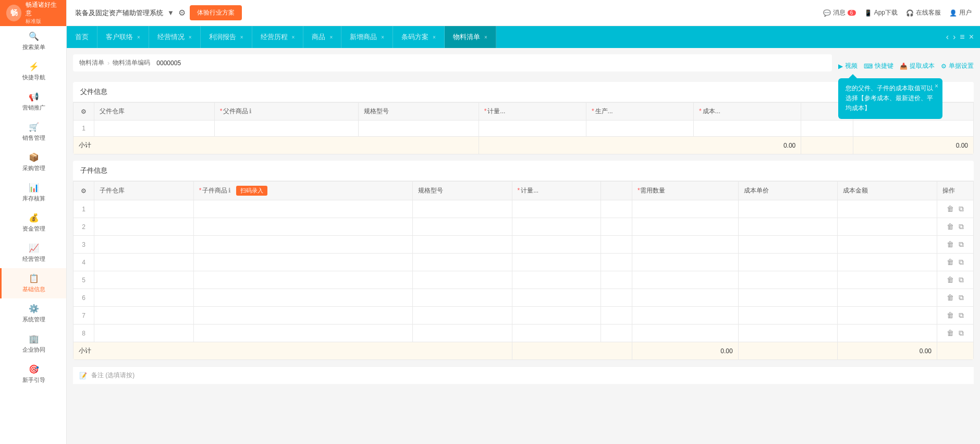 The width and height of the screenshot is (980, 444). What do you see at coordinates (924, 13) in the screenshot?
I see `online-support-item: 🎧 在线客服` at bounding box center [924, 13].